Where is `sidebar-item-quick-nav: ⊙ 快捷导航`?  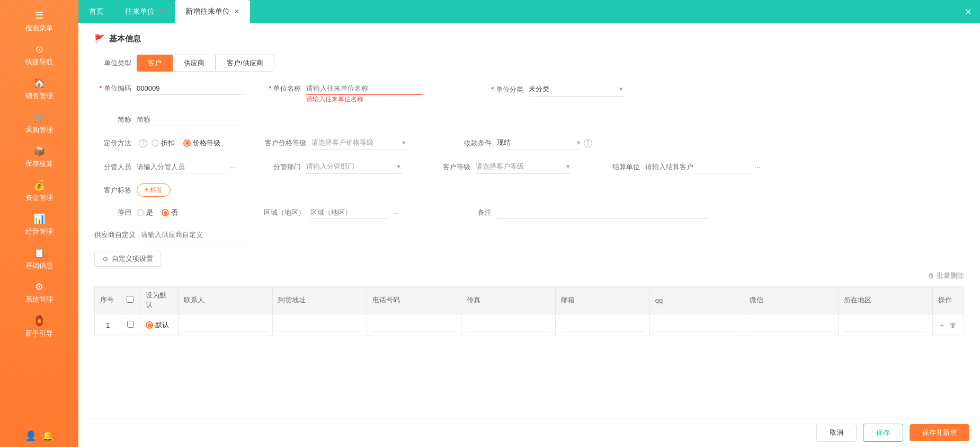 sidebar-item-quick-nav: ⊙ 快捷导航 is located at coordinates (39, 55).